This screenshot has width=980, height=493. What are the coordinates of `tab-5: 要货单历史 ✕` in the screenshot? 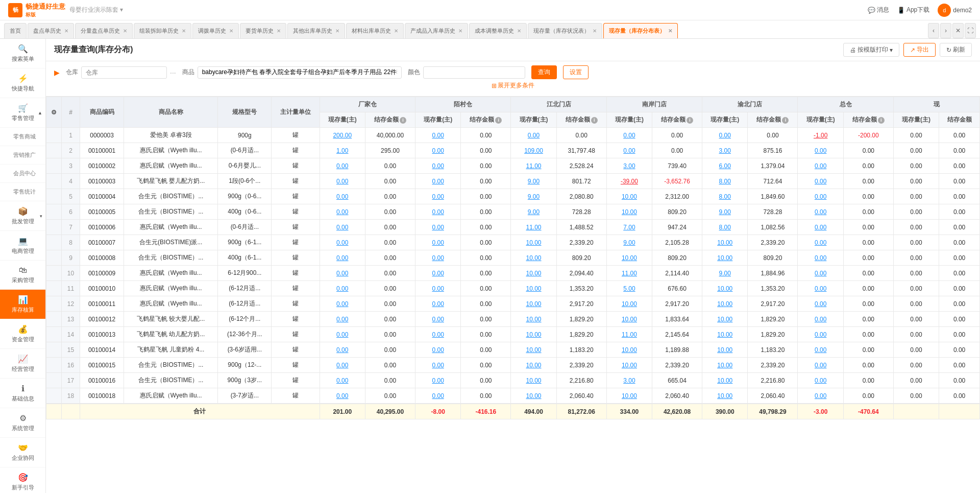 It's located at (263, 31).